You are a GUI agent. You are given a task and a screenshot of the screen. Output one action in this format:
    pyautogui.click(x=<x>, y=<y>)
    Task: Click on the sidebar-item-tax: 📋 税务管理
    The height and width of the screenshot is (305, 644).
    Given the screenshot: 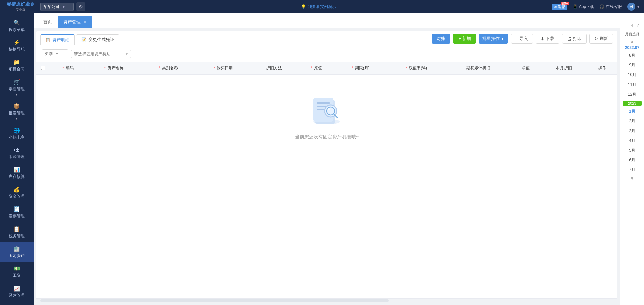 What is the action you would take?
    pyautogui.click(x=17, y=232)
    